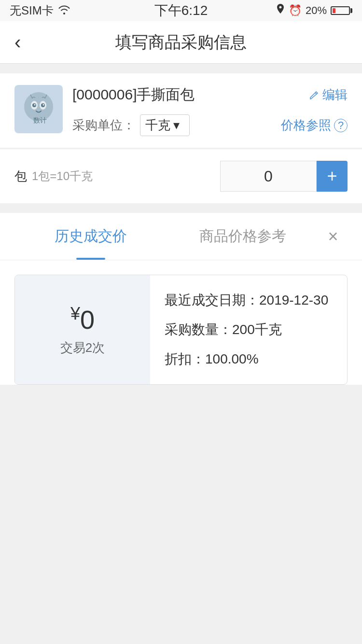 The image size is (362, 644). What do you see at coordinates (210, 111) in the screenshot?
I see `product-details: [0000006]手撕面包 编辑 采购单位： 千克 ▾ 价格参照 ?` at bounding box center [210, 111].